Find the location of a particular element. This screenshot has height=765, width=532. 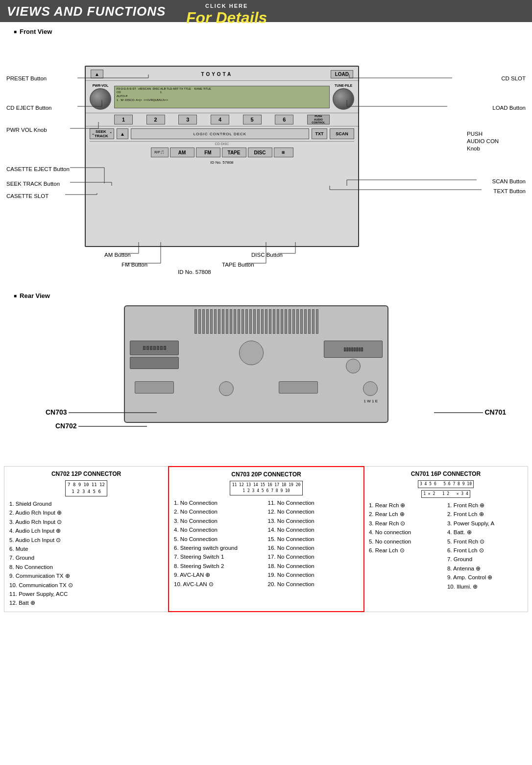

preset-btn-5: 5 is located at coordinates (252, 120).